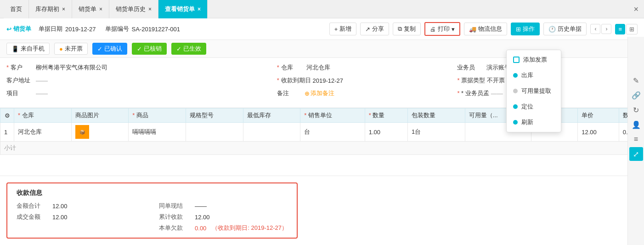 The image size is (644, 245). What do you see at coordinates (71, 49) in the screenshot?
I see `not-opened-btn: ● 未开票` at bounding box center [71, 49].